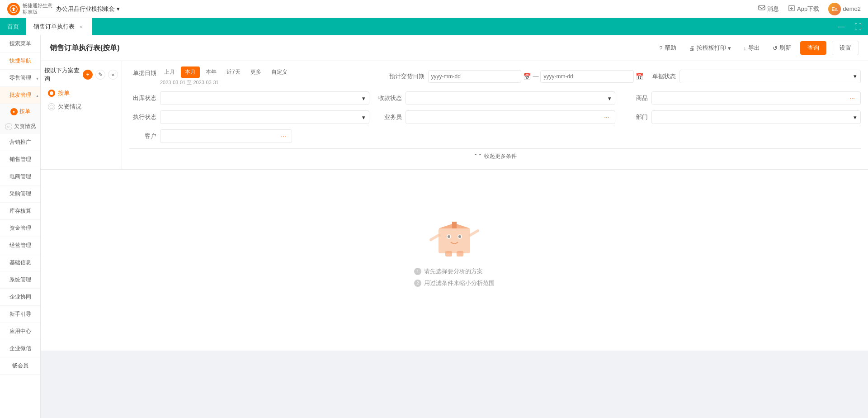 This screenshot has height=418, width=868. Describe the element at coordinates (454, 48) in the screenshot. I see `page-header: 销售订单执行表(按单) ? 帮助 🖨 按模板打印 ▾ ↓ 导出 ↺ 刷新 查询 …` at that location.